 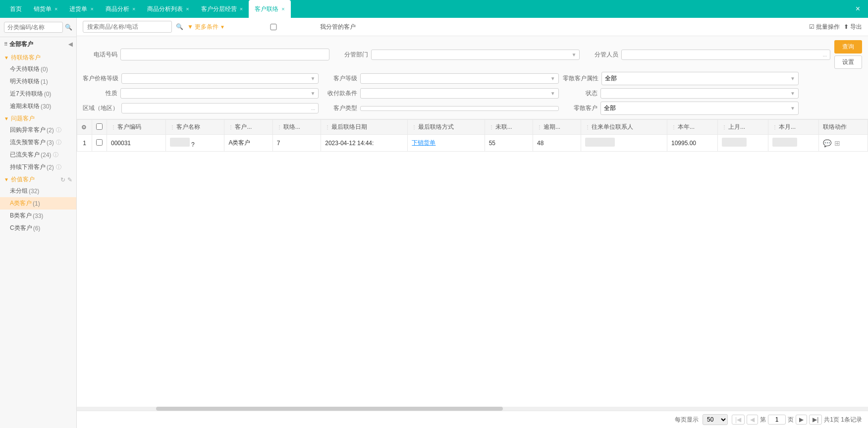 I want to click on person-field: 分管人员 ..., so click(x=707, y=54).